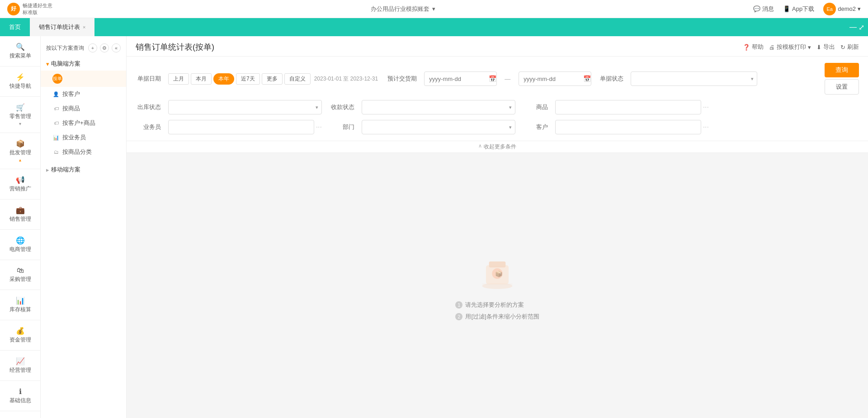 This screenshot has height=418, width=868. What do you see at coordinates (20, 305) in the screenshot?
I see `sidebar-item-inventory: 📊 库存核算` at bounding box center [20, 305].